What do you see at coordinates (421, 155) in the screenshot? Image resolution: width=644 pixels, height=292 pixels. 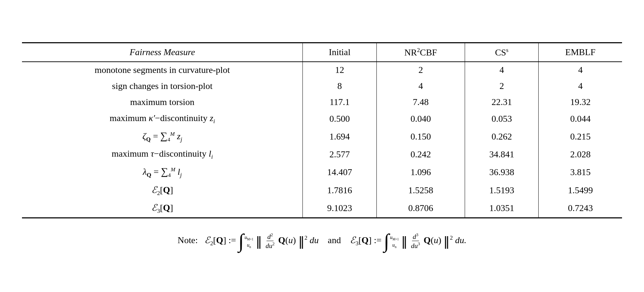 I see `cell-value: 0.242` at bounding box center [421, 155].